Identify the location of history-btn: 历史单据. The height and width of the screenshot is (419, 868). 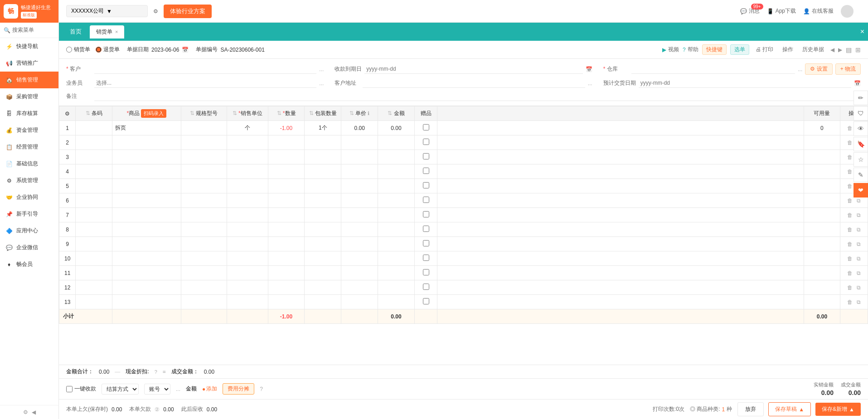
(813, 50).